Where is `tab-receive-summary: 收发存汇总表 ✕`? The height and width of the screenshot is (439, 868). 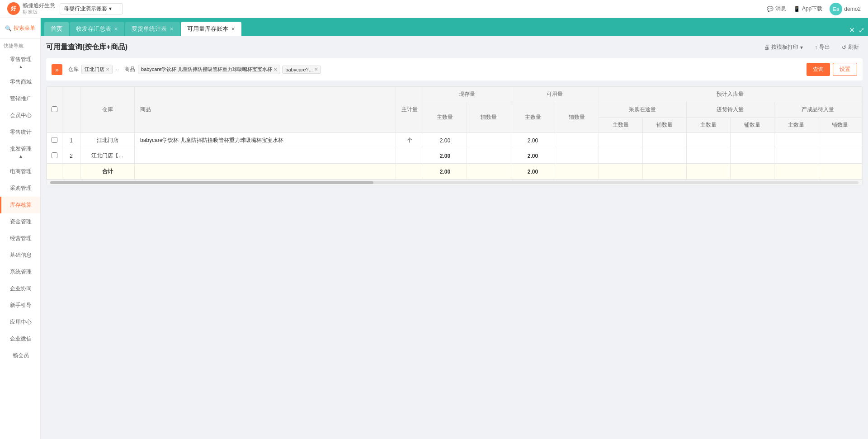
tab-receive-summary: 收发存汇总表 ✕ is located at coordinates (97, 29).